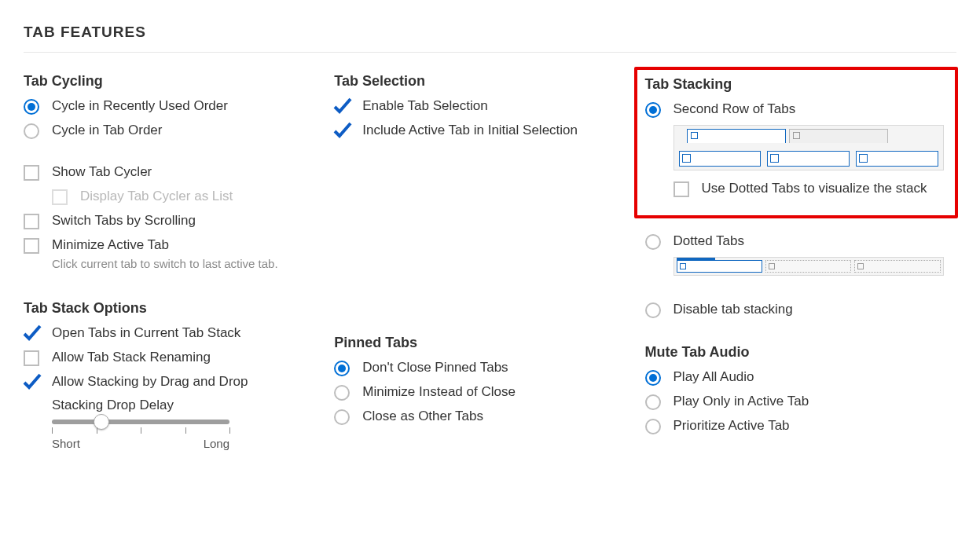 Image resolution: width=980 pixels, height=546 pixels. Describe the element at coordinates (802, 242) in the screenshot. I see `opt-dotted-tabs: Dotted Tabs` at that location.